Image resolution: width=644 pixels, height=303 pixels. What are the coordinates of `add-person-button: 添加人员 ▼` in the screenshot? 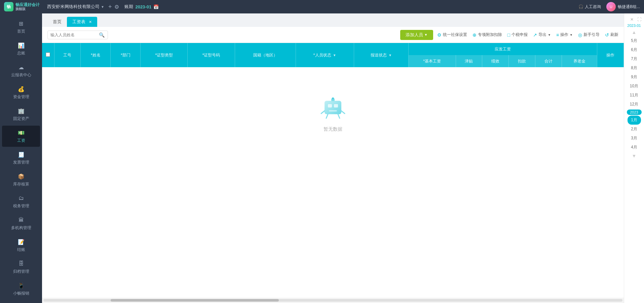 It's located at (417, 35).